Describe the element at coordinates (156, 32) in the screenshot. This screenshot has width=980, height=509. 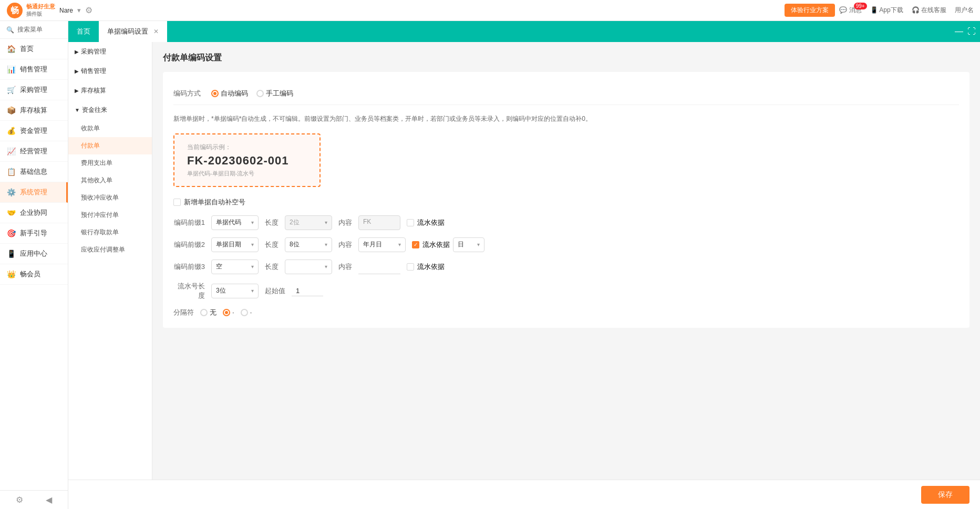
I see `tab-close-icon: ✕` at that location.